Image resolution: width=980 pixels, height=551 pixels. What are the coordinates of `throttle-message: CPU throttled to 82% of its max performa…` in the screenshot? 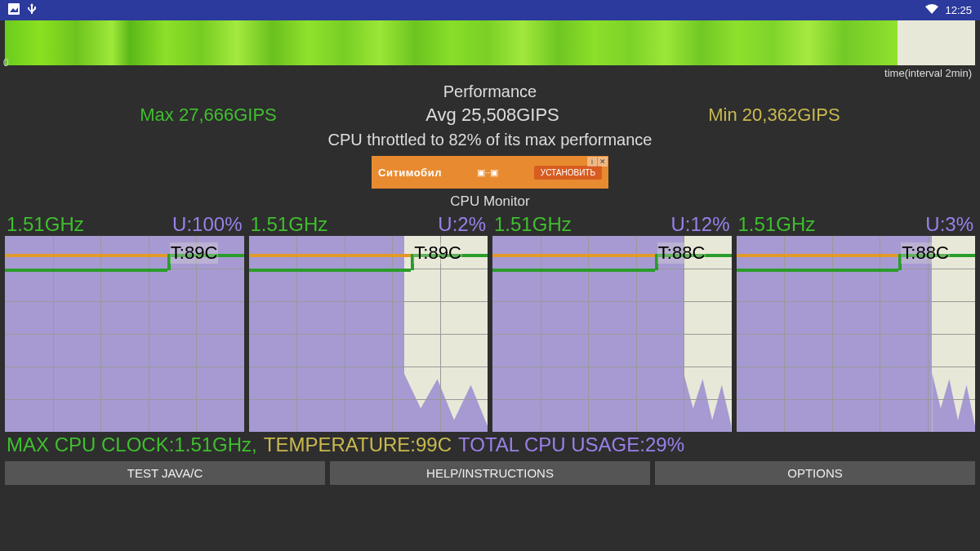 It's located at (490, 140).